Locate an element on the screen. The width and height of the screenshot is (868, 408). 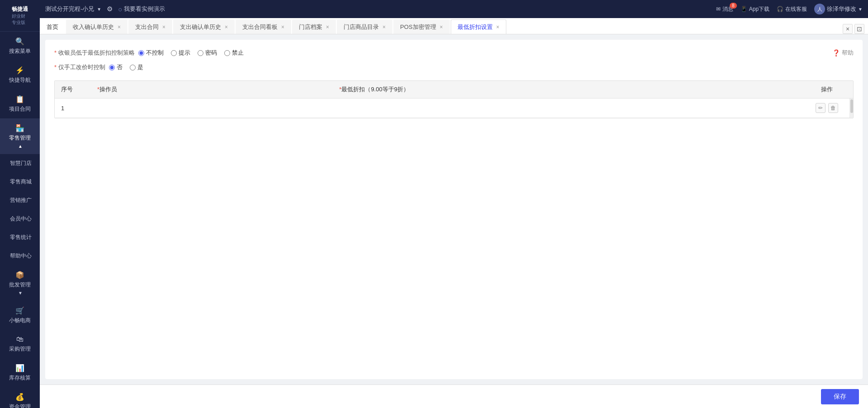
sidebar-item-help-center: 帮助中心 is located at coordinates (20, 256).